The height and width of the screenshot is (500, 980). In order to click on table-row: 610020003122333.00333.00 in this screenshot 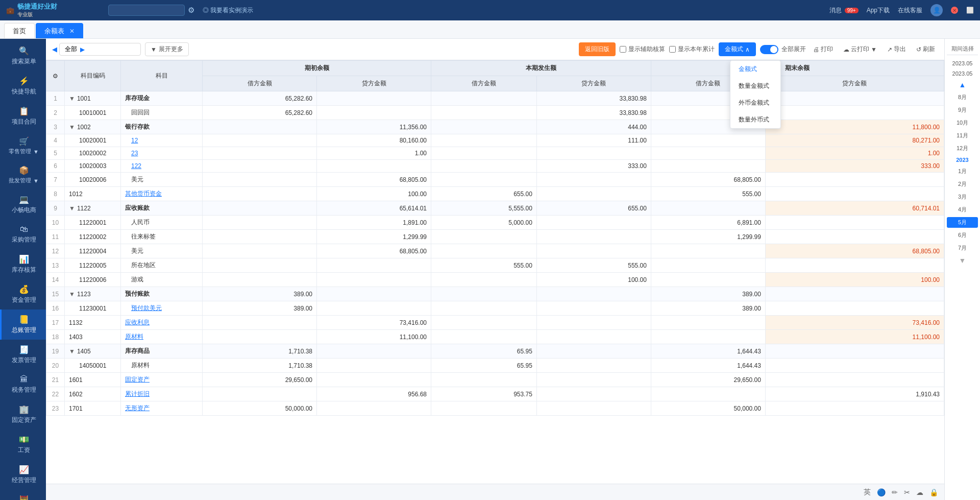, I will do `click(495, 166)`.